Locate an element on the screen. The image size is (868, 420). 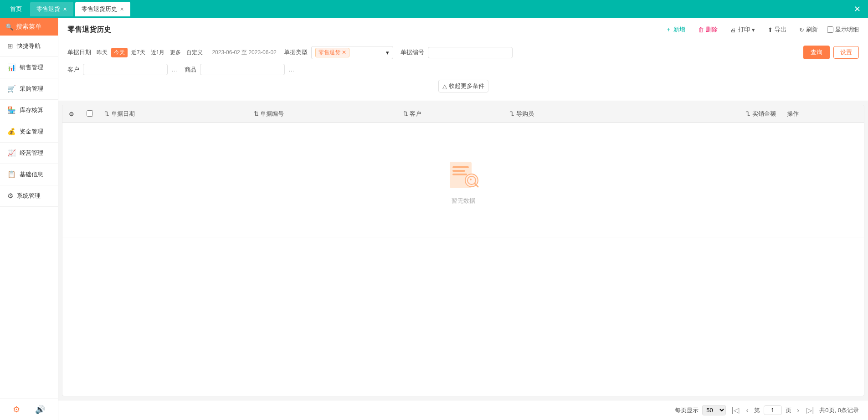
sidebar-item-system-label: 系统管理 is located at coordinates (29, 196).